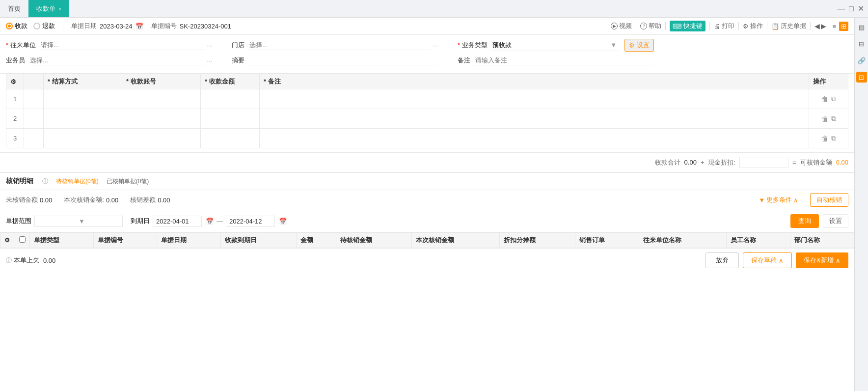  What do you see at coordinates (836, 221) in the screenshot?
I see `hexiao-settings-btn: 设置` at bounding box center [836, 221].